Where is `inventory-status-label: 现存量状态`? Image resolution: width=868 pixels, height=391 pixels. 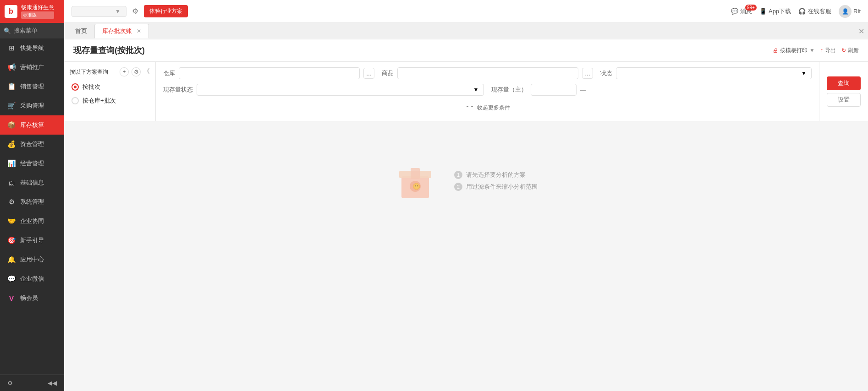
inventory-status-label: 现存量状态 is located at coordinates (178, 90).